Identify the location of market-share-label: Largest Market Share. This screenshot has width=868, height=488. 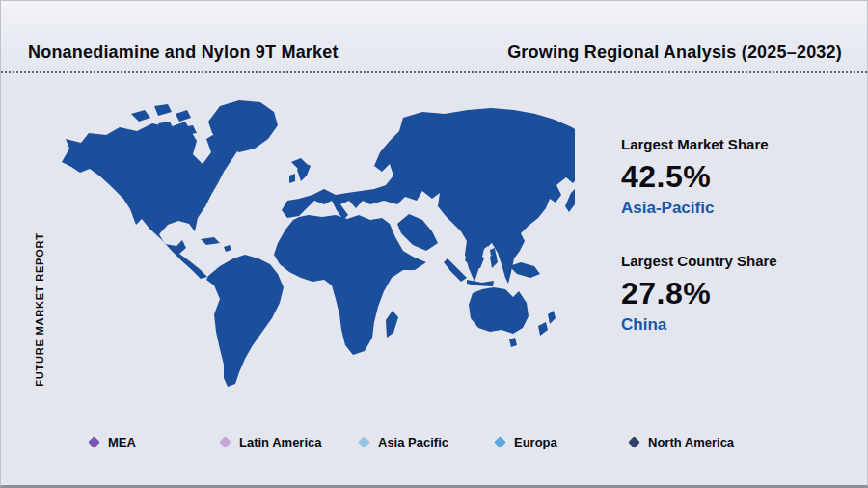
(694, 145).